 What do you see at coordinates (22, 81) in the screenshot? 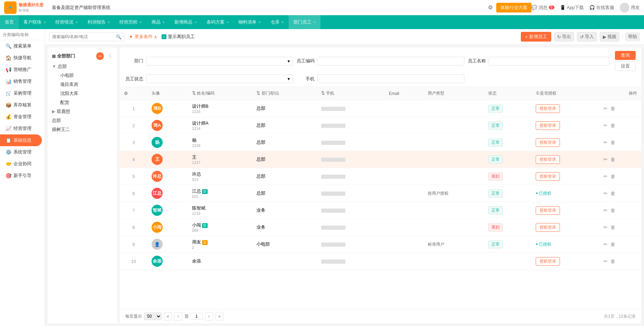
I see `sidebar-item-sales: 📊 销售管理` at bounding box center [22, 81].